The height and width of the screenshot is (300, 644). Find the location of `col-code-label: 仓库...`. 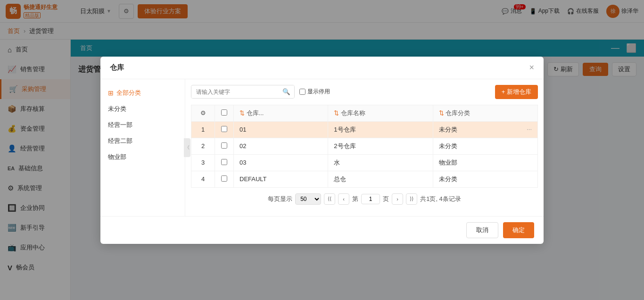

col-code-label: 仓库... is located at coordinates (256, 113).